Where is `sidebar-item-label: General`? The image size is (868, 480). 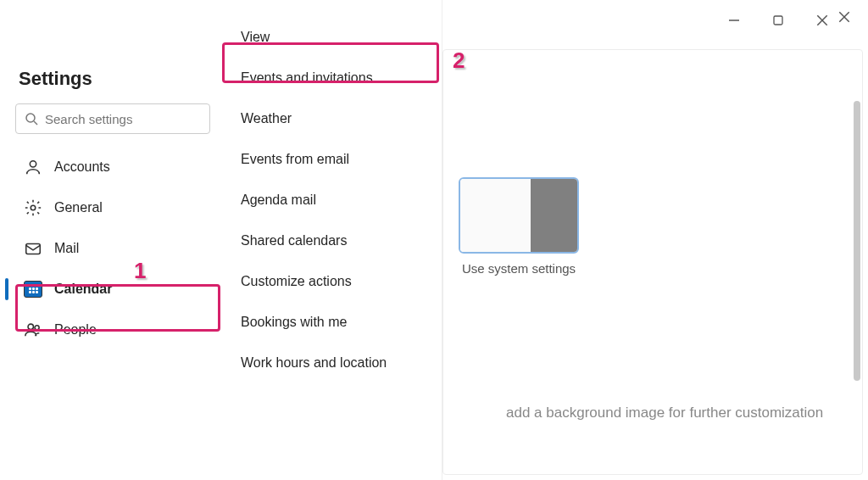
sidebar-item-label: General is located at coordinates (78, 208).